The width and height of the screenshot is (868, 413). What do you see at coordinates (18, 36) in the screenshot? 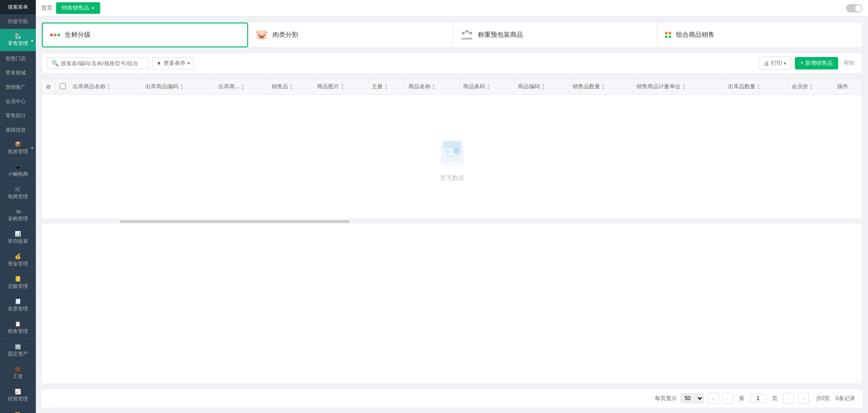
I see `retail-icon: 🏪` at bounding box center [18, 36].